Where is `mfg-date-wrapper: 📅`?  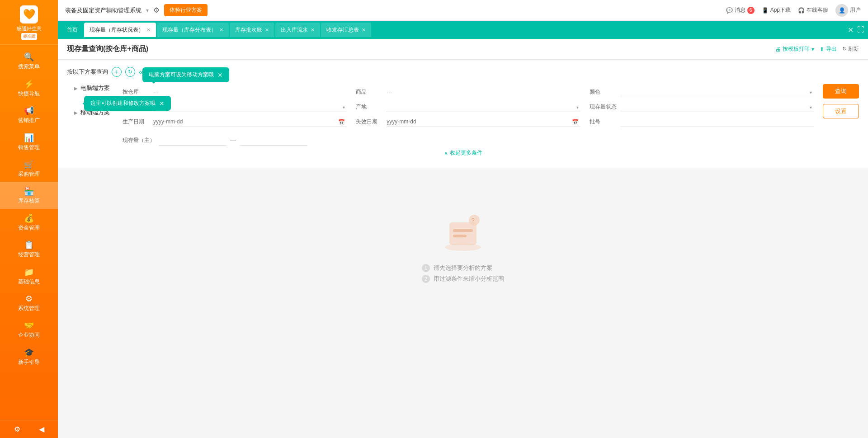 mfg-date-wrapper: 📅 is located at coordinates (250, 122).